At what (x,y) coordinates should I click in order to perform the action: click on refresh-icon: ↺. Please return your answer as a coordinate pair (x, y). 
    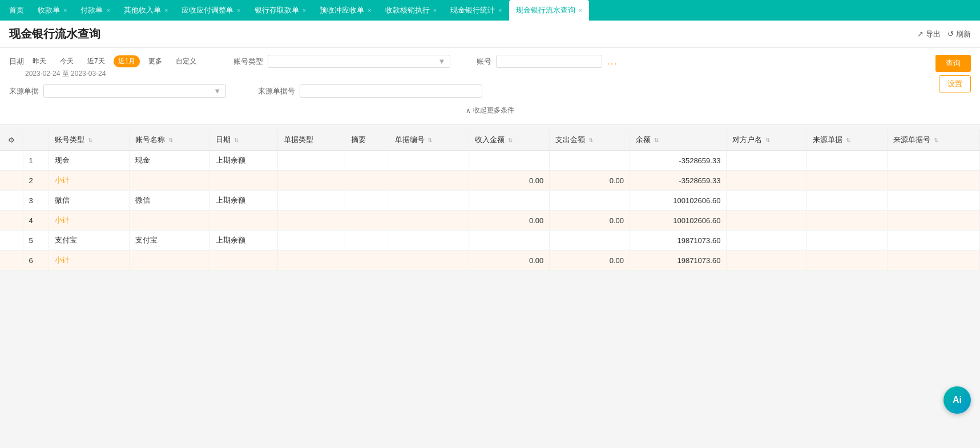
    Looking at the image, I should click on (951, 34).